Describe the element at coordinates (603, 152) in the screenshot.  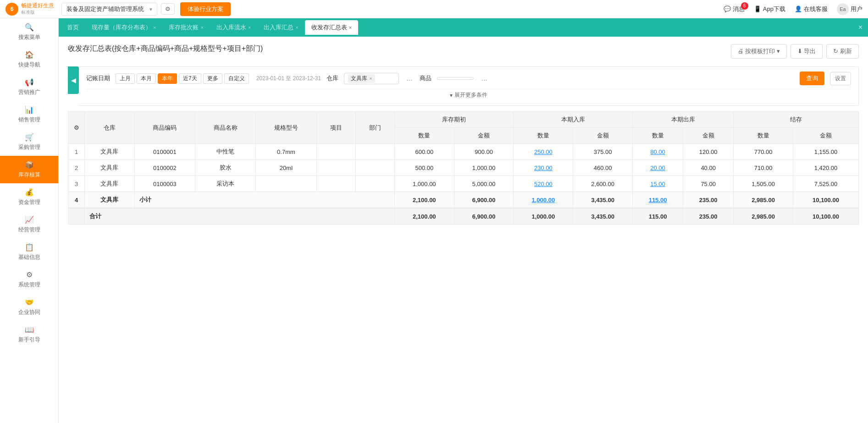
I see `row-in-amt: 375.00` at that location.